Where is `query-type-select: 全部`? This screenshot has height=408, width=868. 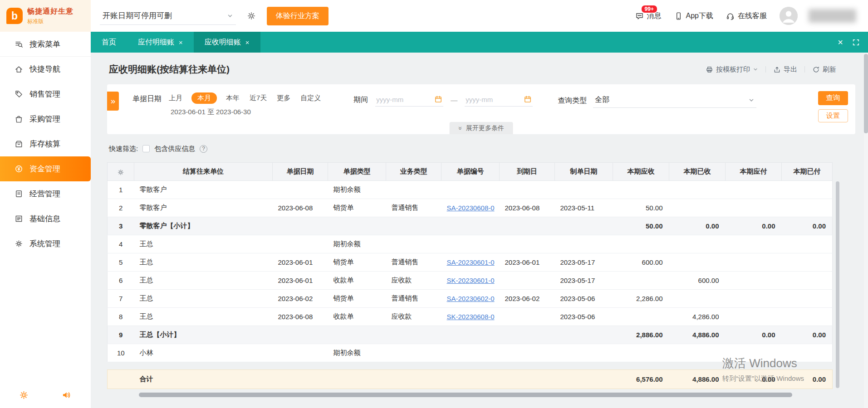 query-type-select: 全部 is located at coordinates (675, 101).